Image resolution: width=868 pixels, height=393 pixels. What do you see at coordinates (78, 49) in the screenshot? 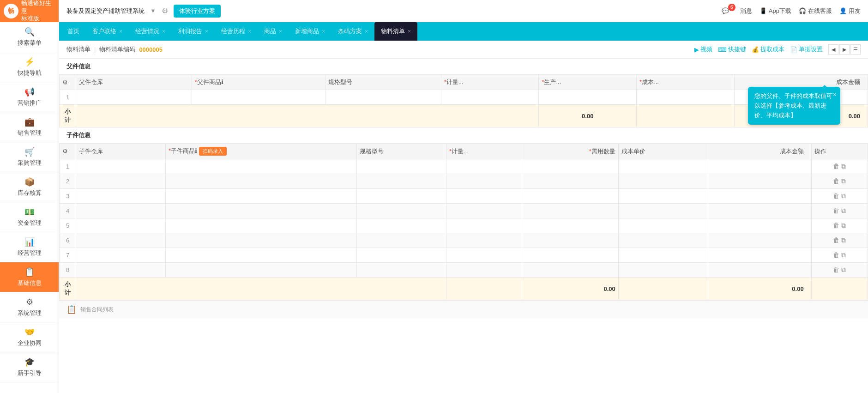
I see `breadcrumb-item: 物料清单` at bounding box center [78, 49].